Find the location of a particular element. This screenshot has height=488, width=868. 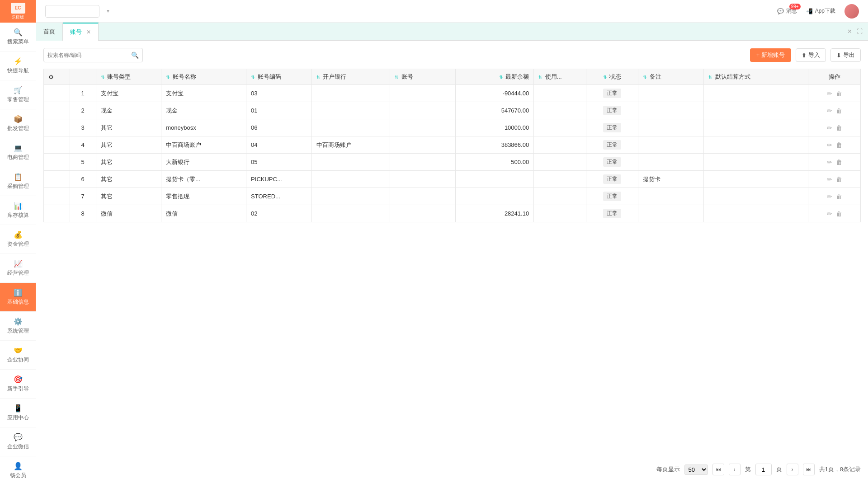

table-row: 7 其它 零售抵现 STORED... 正常 ✏ 🗑 is located at coordinates (452, 197).